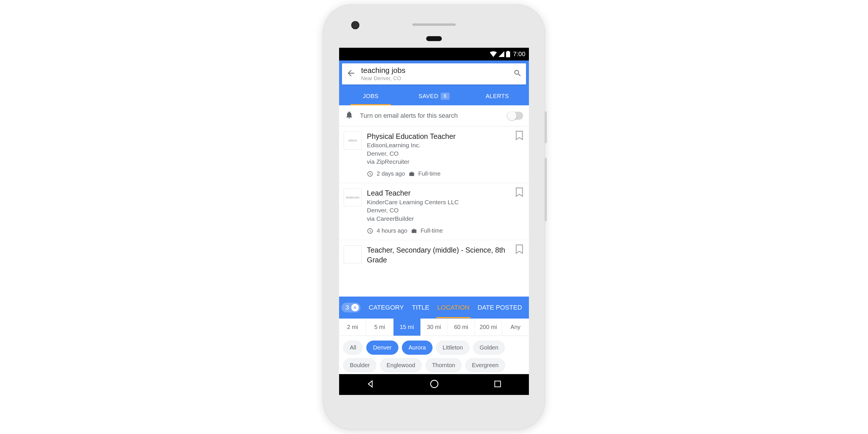 The height and width of the screenshot is (434, 868). Describe the element at coordinates (417, 348) in the screenshot. I see `location-chip: Aurora` at that location.